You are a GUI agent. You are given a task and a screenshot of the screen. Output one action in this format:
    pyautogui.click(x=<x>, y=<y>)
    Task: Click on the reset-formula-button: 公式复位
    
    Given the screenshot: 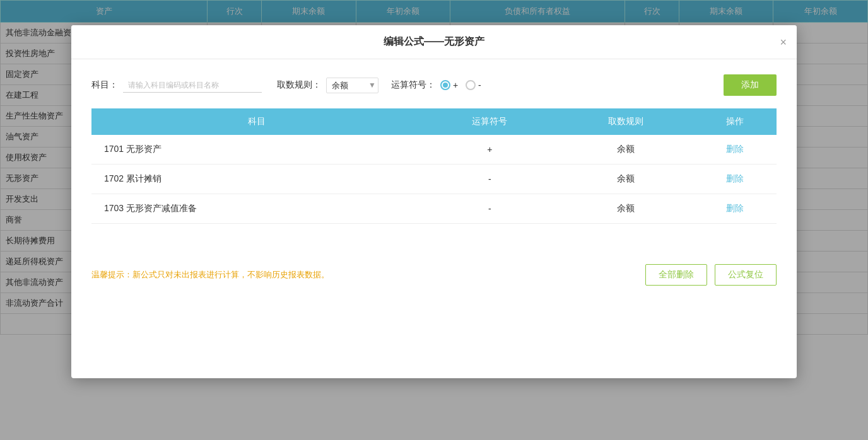 What is the action you would take?
    pyautogui.click(x=746, y=275)
    